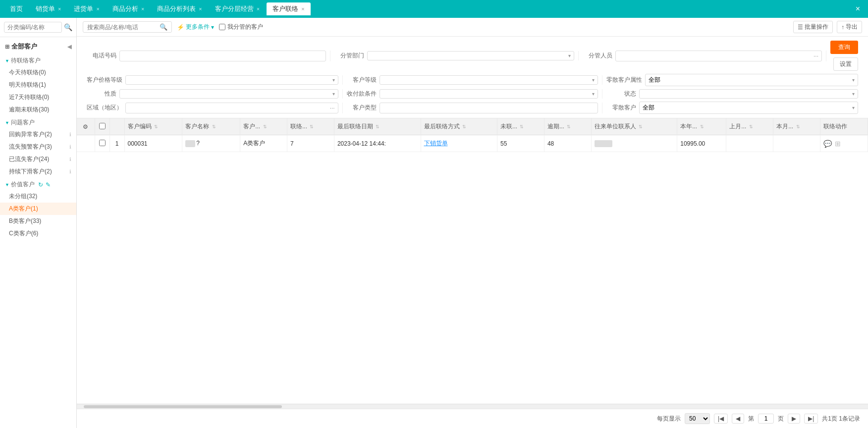  Describe the element at coordinates (122, 27) in the screenshot. I see `search-input` at that location.